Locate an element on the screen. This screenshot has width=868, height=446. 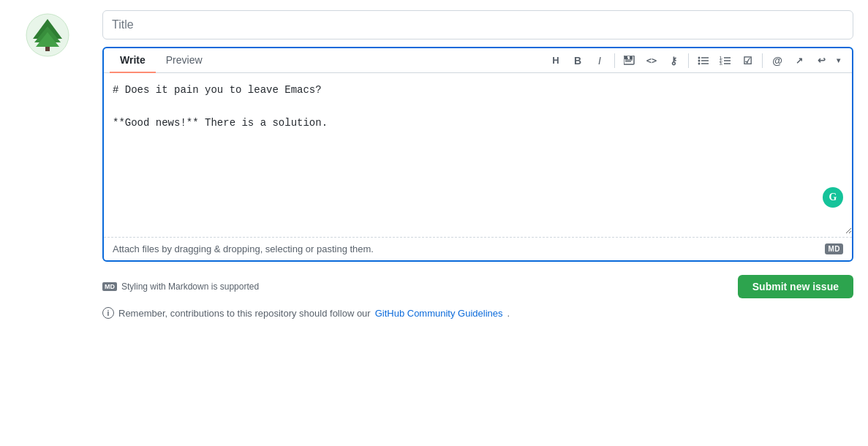
editor-tabs: Write Preview H B I <> ⚷ is located at coordinates (478, 61).